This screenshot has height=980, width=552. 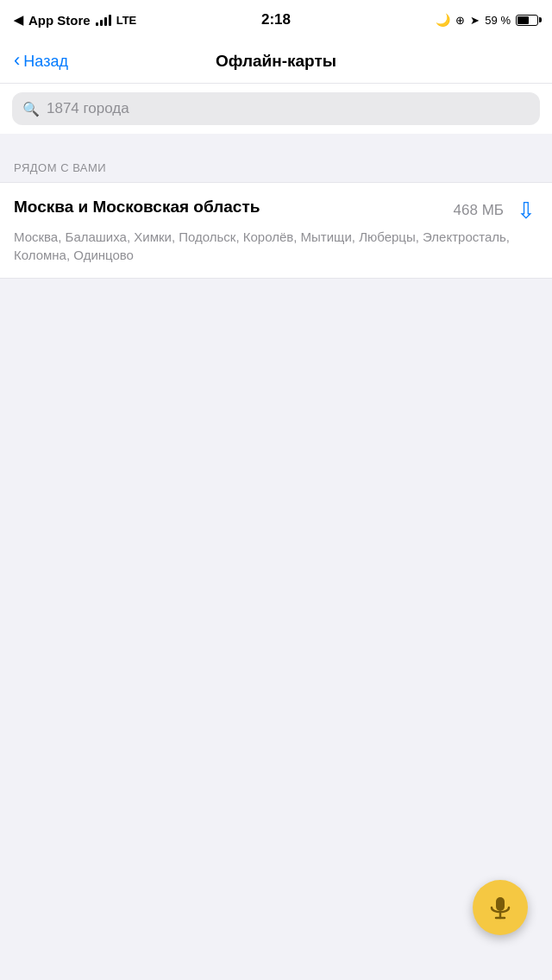 I want to click on app-store-back-icon: ◀, so click(x=19, y=20).